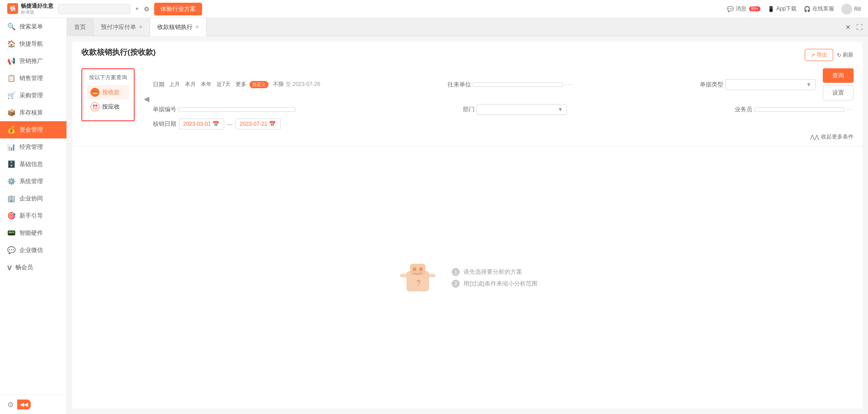 The height and width of the screenshot is (414, 868). Describe the element at coordinates (33, 181) in the screenshot. I see `sidebar-item-system: ⚙️ 系统管理` at that location.